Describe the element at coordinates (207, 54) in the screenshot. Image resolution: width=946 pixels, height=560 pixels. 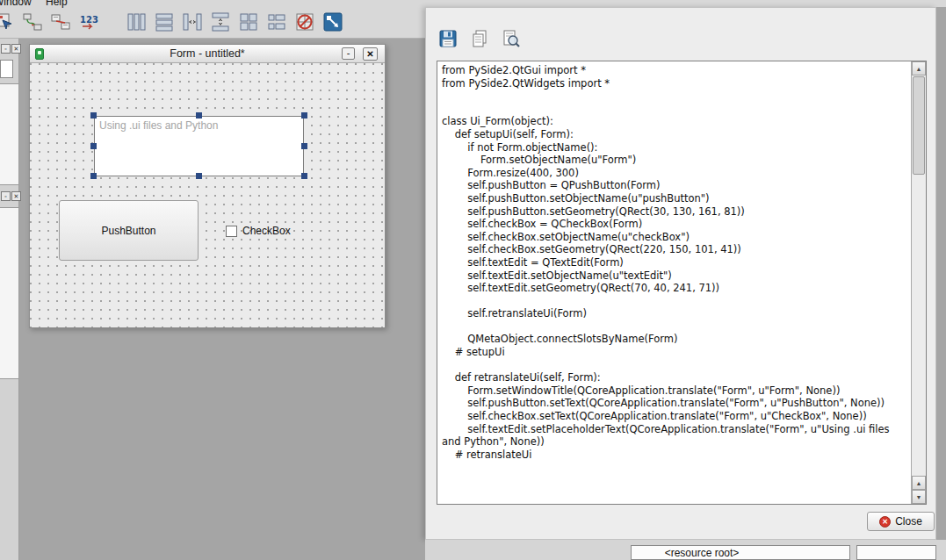
I see `form-titlebar: Form - untitled* - ✕` at that location.